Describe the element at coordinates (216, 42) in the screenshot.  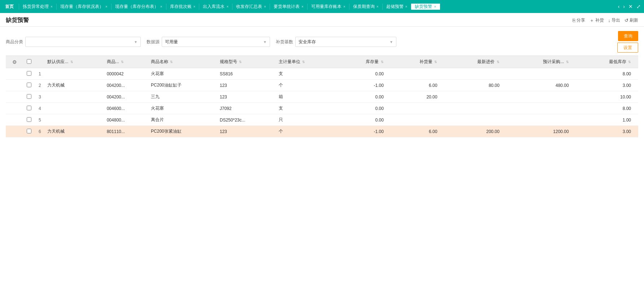
I see `datasource-select: 可用量 ▼` at that location.